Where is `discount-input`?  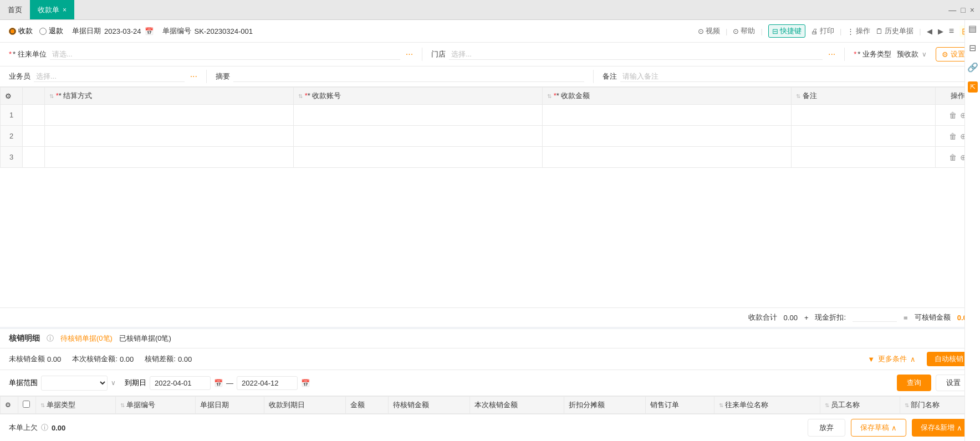 discount-input is located at coordinates (875, 317).